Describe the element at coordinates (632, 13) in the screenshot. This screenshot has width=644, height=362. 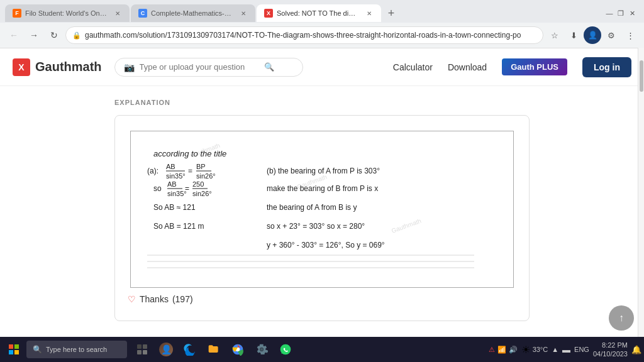
I see `close-button: ✕` at that location.